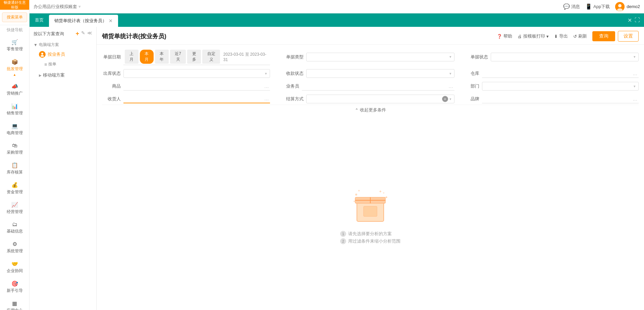  I want to click on sidebar-item-marketing: 📣 营销推广, so click(15, 90).